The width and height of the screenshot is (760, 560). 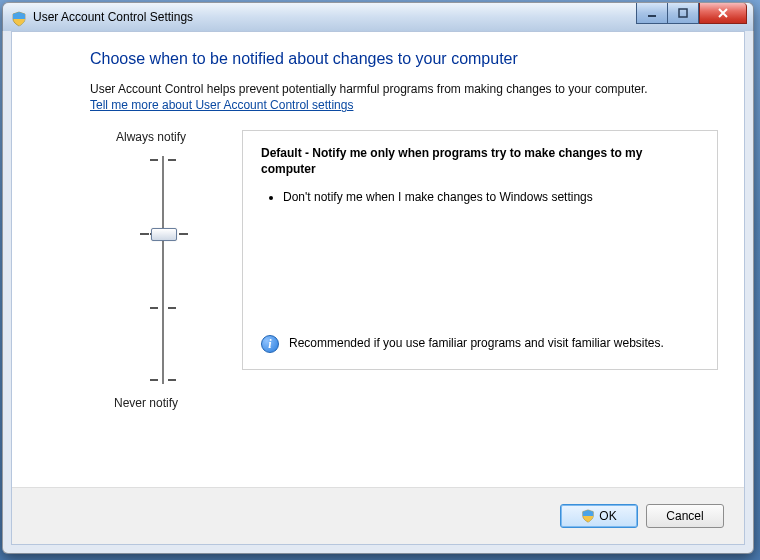 What do you see at coordinates (684, 516) in the screenshot?
I see `cancel-button-label: Cancel` at bounding box center [684, 516].